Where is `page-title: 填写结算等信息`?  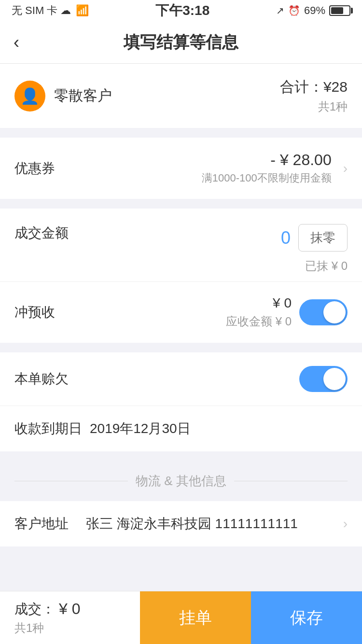 page-title: 填写结算等信息 is located at coordinates (181, 42).